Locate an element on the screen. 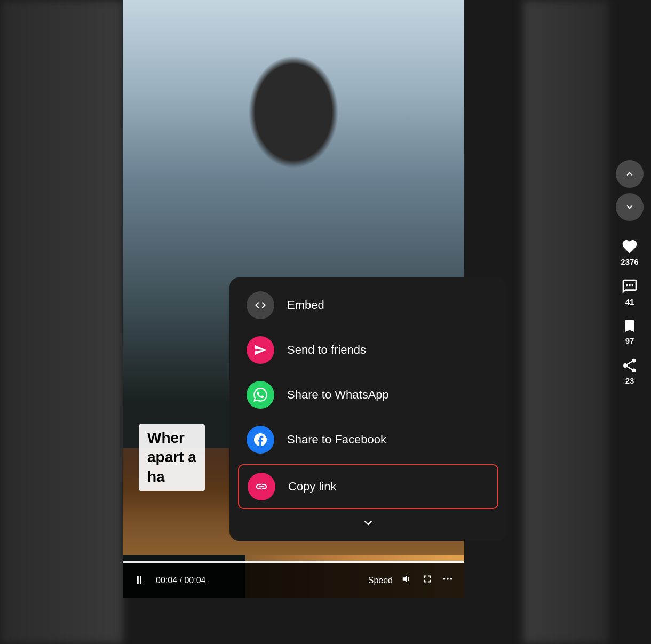 Image resolution: width=651 pixels, height=644 pixels. share-count: 23 is located at coordinates (630, 381).